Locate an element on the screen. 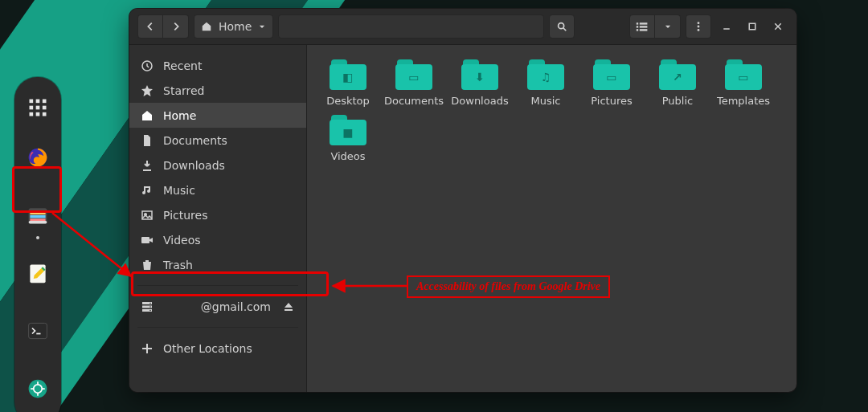  search-button is located at coordinates (562, 27).